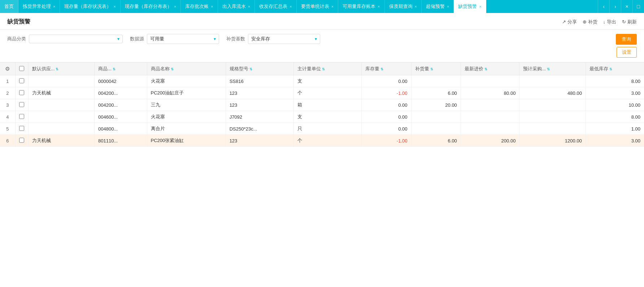  Describe the element at coordinates (361, 6) in the screenshot. I see `tab-available: 可用量库存账本 ×` at that location.